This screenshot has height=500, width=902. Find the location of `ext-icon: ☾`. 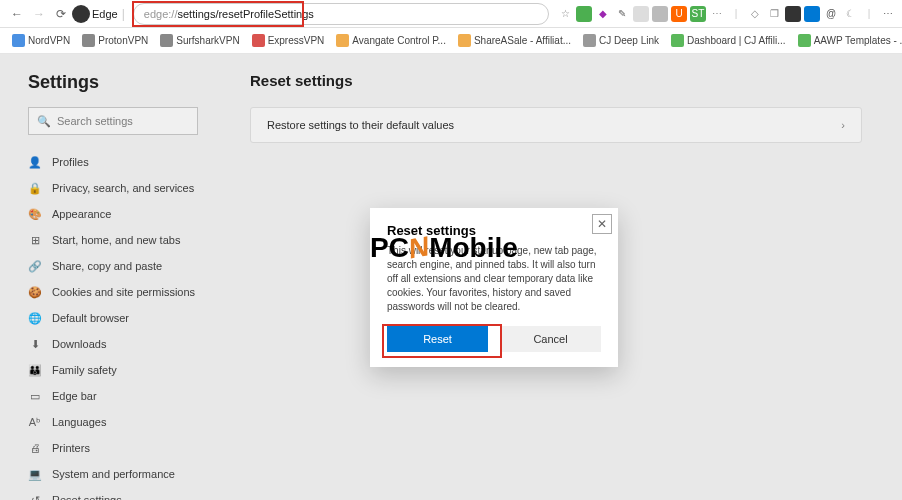

ext-icon: ☾ is located at coordinates (850, 14).